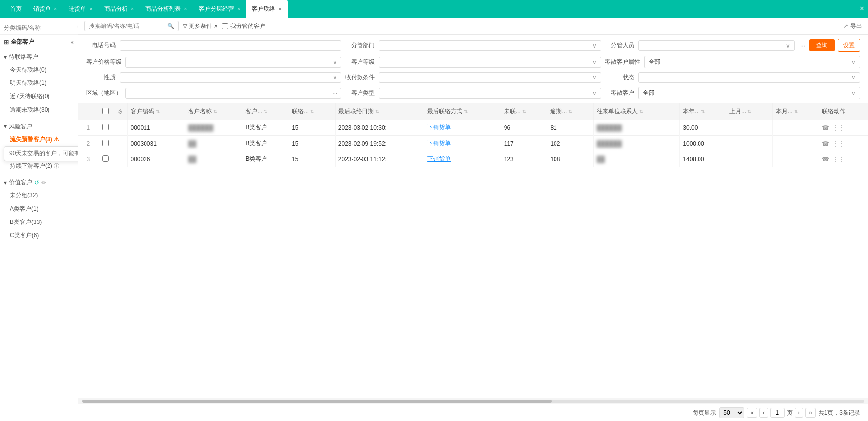 Image resolution: width=868 pixels, height=421 pixels. What do you see at coordinates (230, 46) in the screenshot?
I see `phone-input` at bounding box center [230, 46].